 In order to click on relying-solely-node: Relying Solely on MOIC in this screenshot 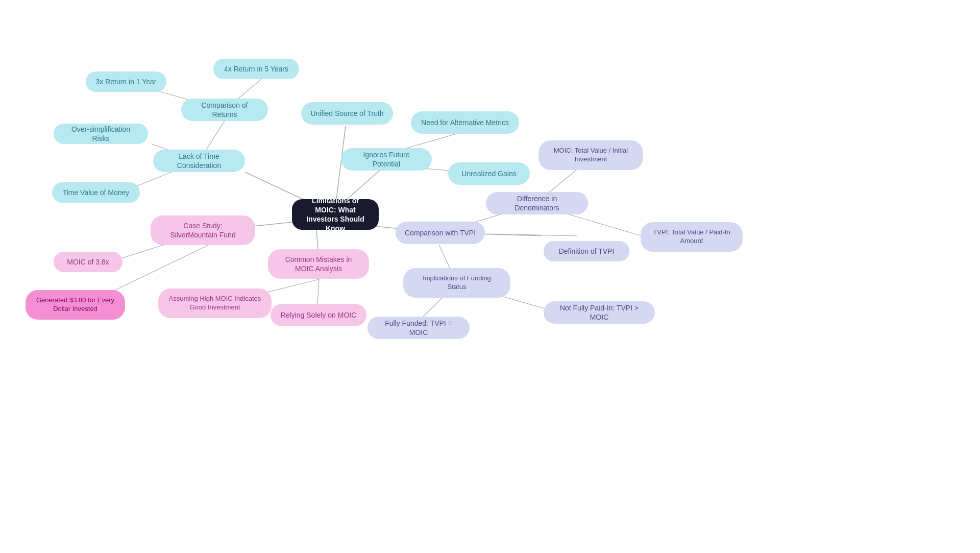, I will do `click(318, 315)`.